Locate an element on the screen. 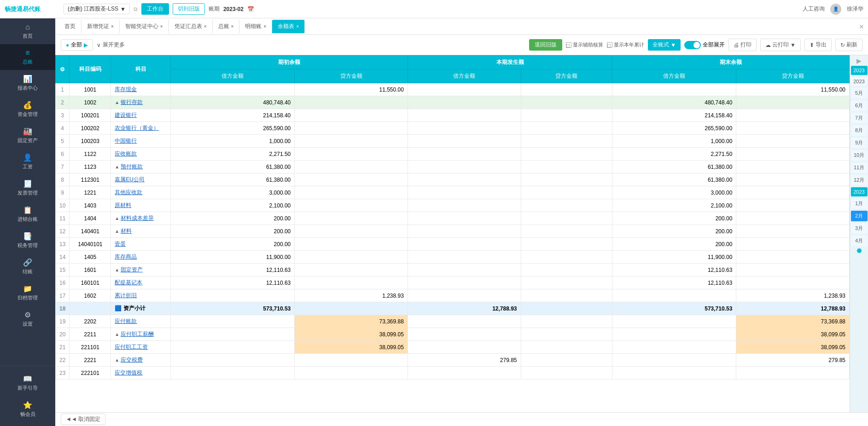  tab-voucher-summary: 凭证汇总表 × is located at coordinates (191, 27).